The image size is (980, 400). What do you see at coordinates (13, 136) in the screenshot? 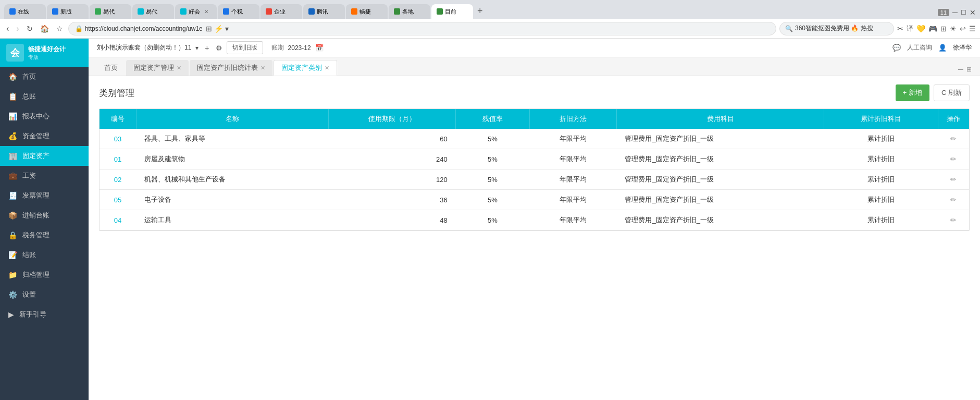
I see `funds-icon: 💰` at bounding box center [13, 136].